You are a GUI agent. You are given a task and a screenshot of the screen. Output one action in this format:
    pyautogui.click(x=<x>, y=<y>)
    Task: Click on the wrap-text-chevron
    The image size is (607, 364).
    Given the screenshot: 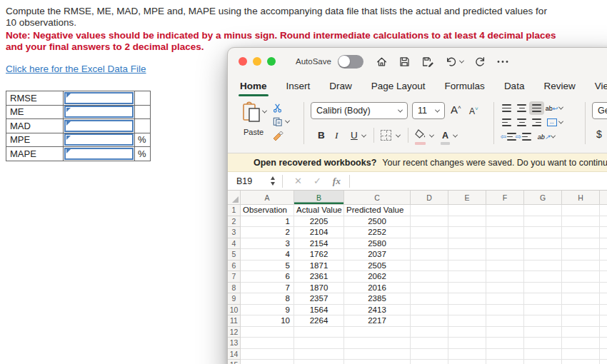 What is the action you would take?
    pyautogui.click(x=561, y=107)
    